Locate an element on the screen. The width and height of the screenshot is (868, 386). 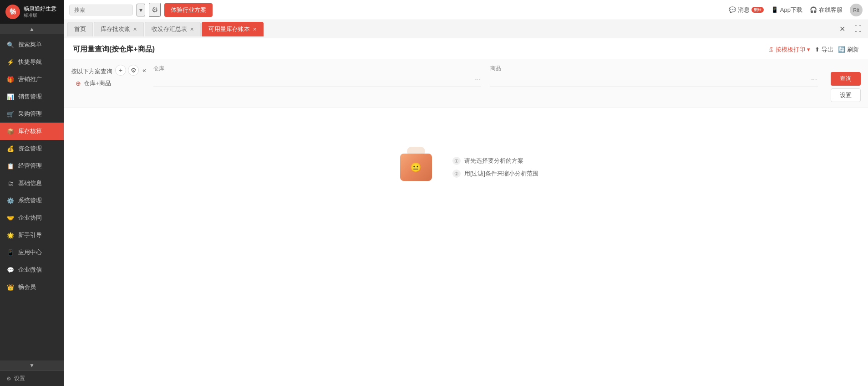
page-actions: 🖨 按模板打印 ▾ ⬆ 导出 🔄 刷新 is located at coordinates (813, 50).